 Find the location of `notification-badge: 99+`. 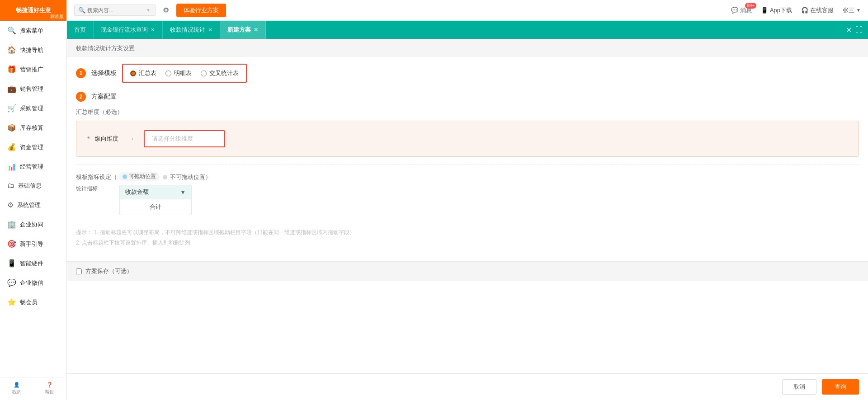

notification-badge: 99+ is located at coordinates (750, 5).